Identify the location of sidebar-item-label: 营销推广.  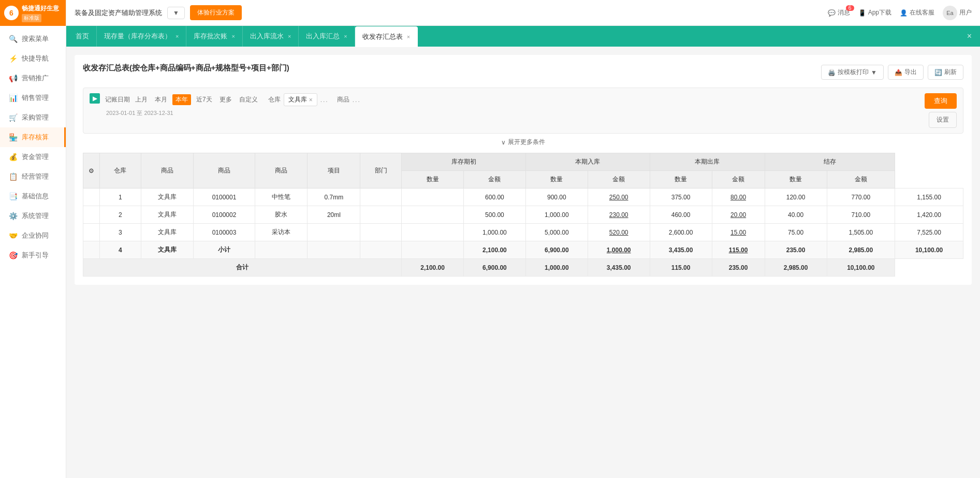
(35, 78).